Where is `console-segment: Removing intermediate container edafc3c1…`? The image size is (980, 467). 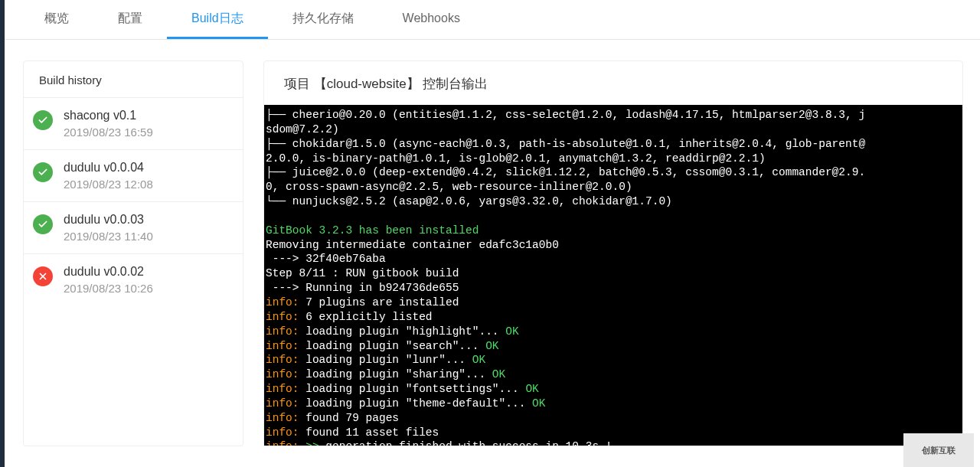
console-segment: Removing intermediate container edafc3c1… is located at coordinates (412, 245).